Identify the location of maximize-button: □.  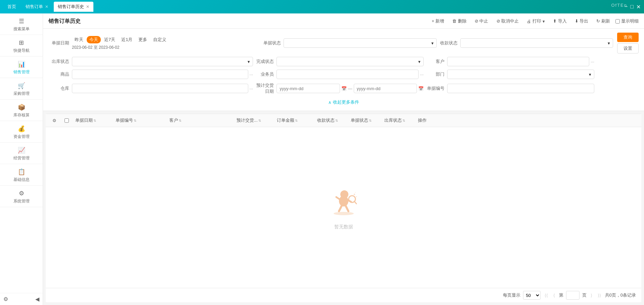
(632, 7).